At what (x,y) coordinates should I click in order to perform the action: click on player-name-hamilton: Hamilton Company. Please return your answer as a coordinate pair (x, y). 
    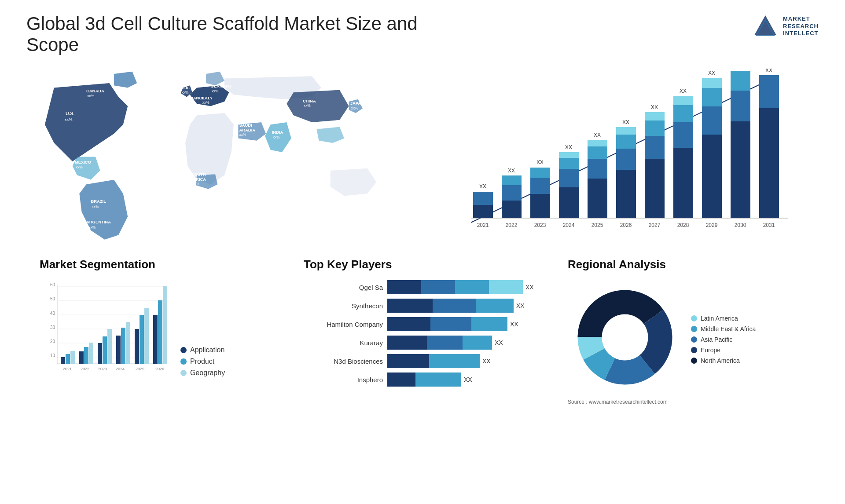
    Looking at the image, I should click on (343, 325).